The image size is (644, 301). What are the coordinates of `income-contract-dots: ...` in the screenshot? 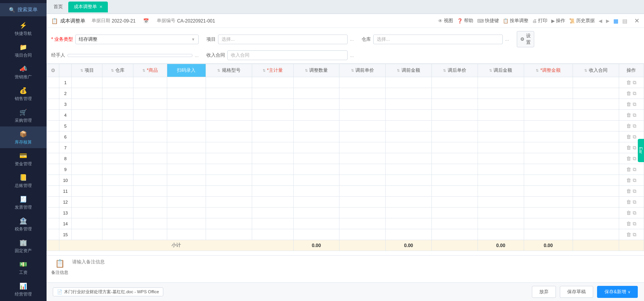 It's located at (352, 55).